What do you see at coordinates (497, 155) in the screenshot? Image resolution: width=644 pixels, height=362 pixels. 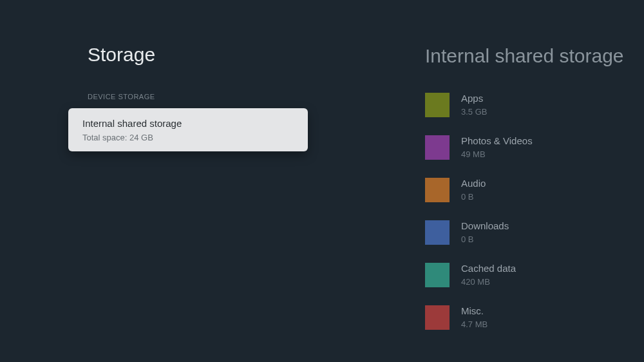 I see `category-size: 49 MB` at bounding box center [497, 155].